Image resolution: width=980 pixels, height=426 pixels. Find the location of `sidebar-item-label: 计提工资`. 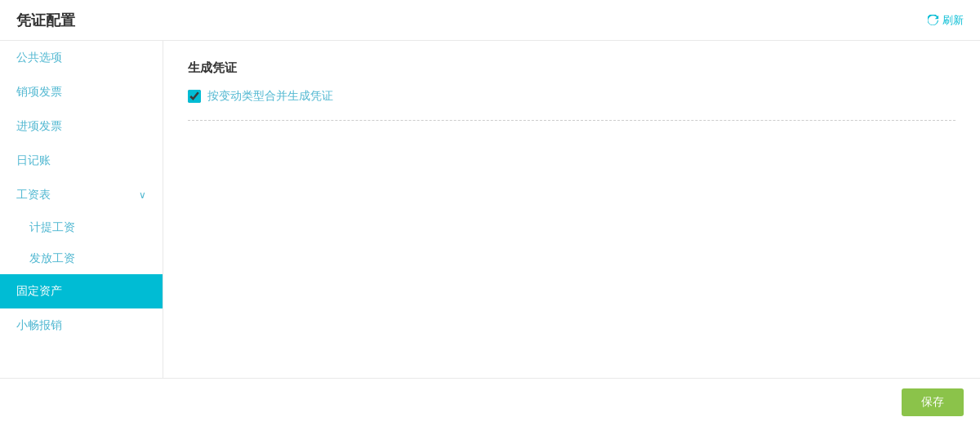

sidebar-item-label: 计提工资 is located at coordinates (52, 227).